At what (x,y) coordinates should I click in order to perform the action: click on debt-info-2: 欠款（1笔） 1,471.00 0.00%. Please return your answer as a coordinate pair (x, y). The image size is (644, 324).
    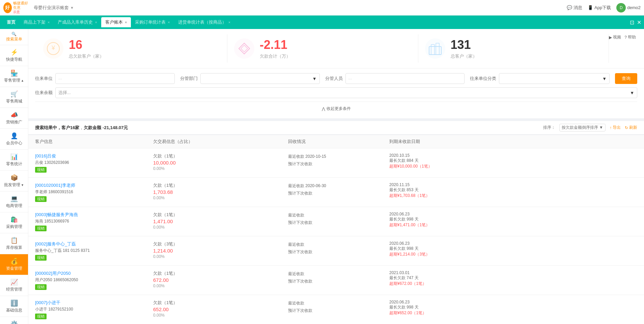
    Looking at the image, I should click on (221, 222).